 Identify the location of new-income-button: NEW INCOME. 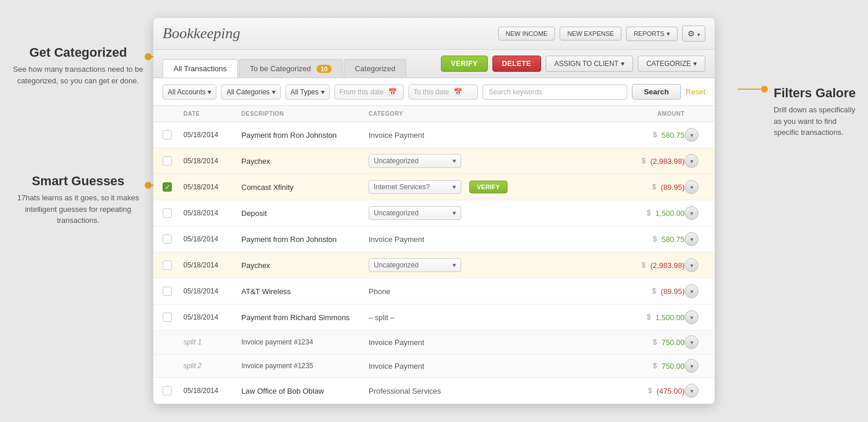
(527, 34).